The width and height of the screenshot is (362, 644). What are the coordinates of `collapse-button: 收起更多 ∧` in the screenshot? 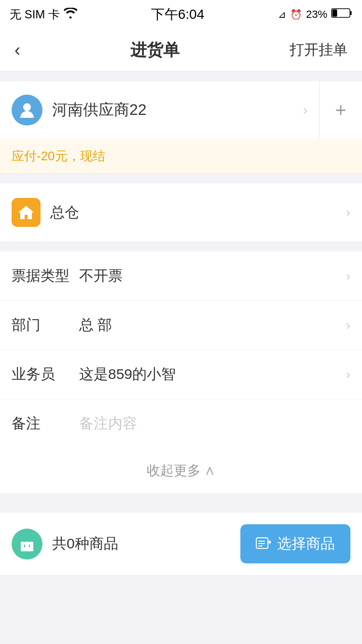 It's located at (181, 471).